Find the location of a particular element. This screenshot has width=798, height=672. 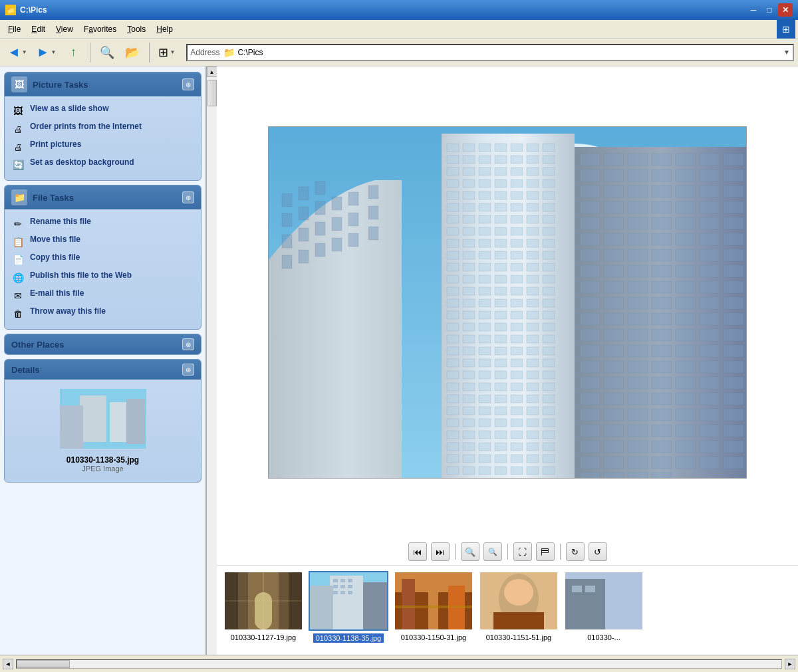

address-dropdown-icon: ▼ is located at coordinates (787, 52).